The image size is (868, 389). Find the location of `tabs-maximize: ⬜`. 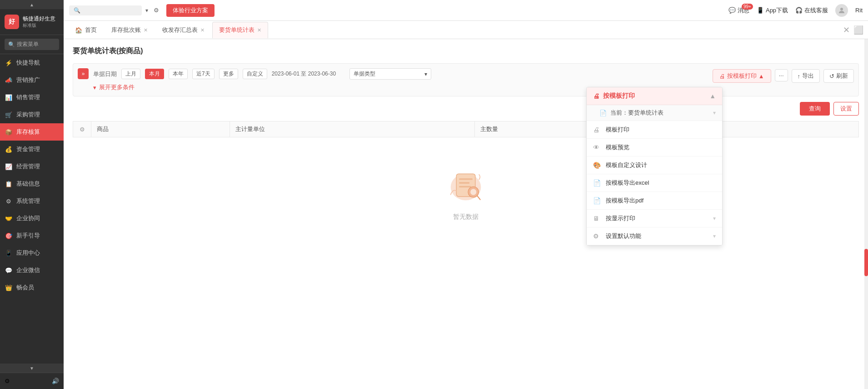

tabs-maximize: ⬜ is located at coordinates (858, 30).